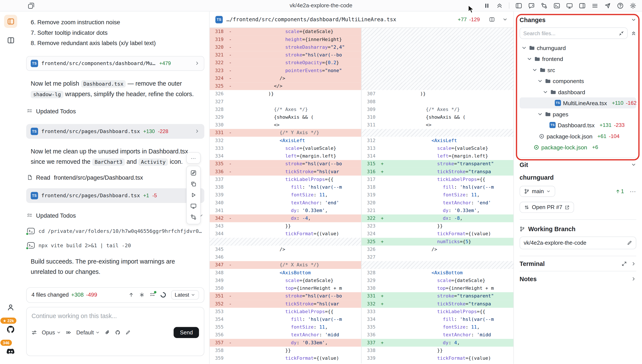 This screenshot has height=364, width=642. I want to click on terminal-command-row: npx vite build 2>&1 | tail -20, so click(115, 245).